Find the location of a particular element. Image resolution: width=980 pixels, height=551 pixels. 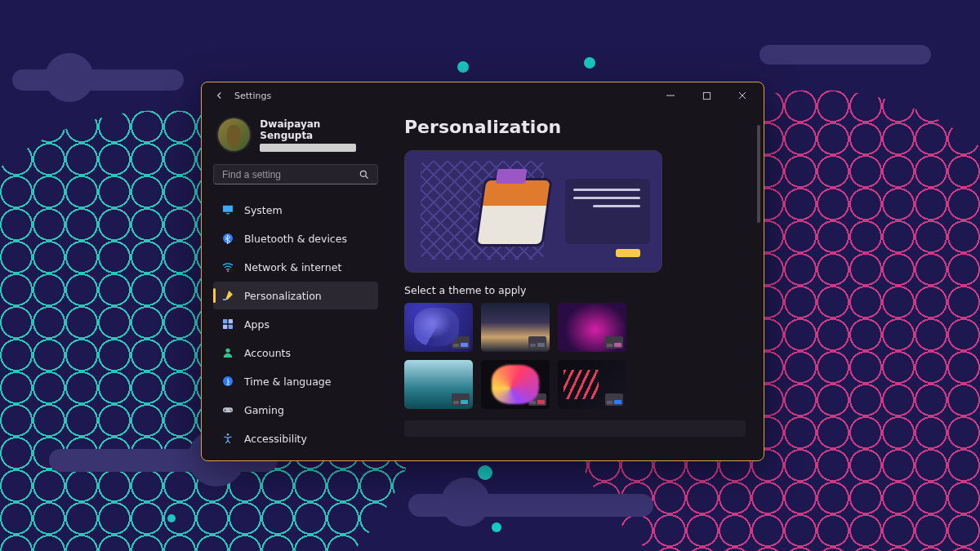

close-button is located at coordinates (742, 96).